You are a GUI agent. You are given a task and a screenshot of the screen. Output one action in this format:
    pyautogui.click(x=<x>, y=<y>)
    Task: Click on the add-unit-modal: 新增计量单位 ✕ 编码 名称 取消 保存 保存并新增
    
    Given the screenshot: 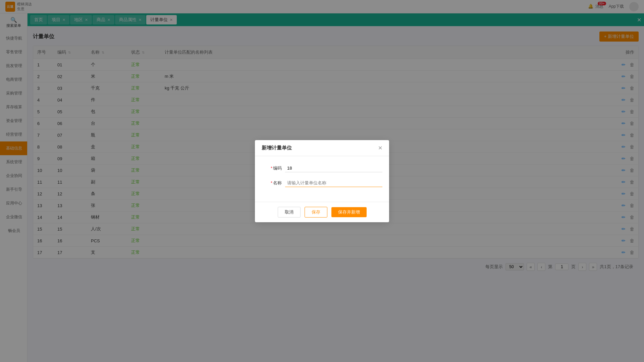 What is the action you would take?
    pyautogui.click(x=322, y=181)
    